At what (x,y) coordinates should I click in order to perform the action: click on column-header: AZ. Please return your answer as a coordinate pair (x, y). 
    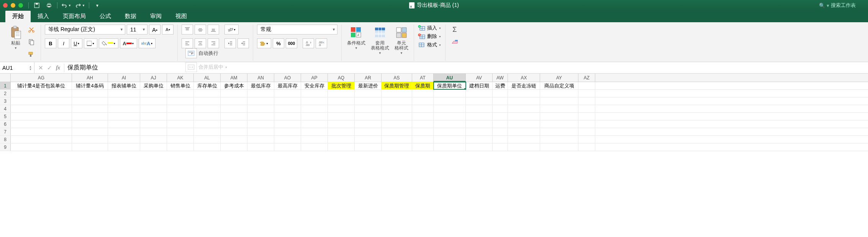
    Looking at the image, I should click on (587, 77).